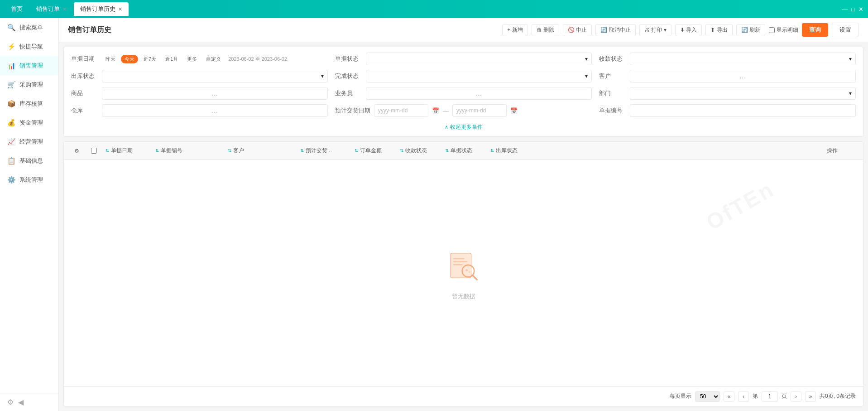 This screenshot has height=411, width=868. I want to click on date-7days: 近7天, so click(150, 59).